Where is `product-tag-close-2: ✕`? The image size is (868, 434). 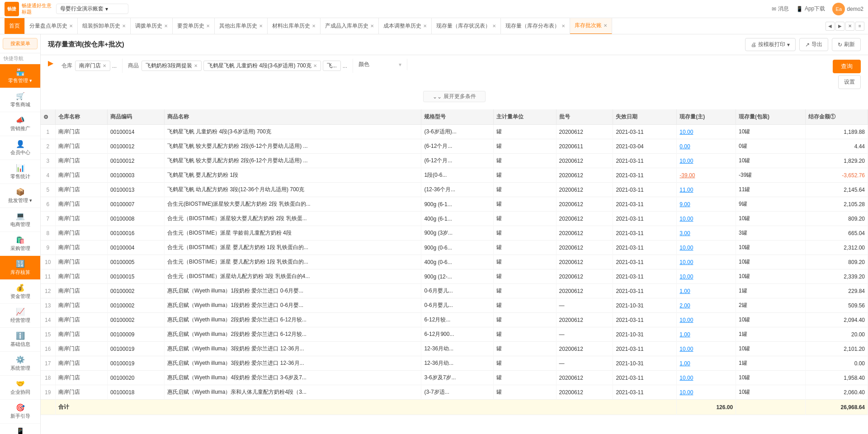 product-tag-close-2: ✕ is located at coordinates (315, 66).